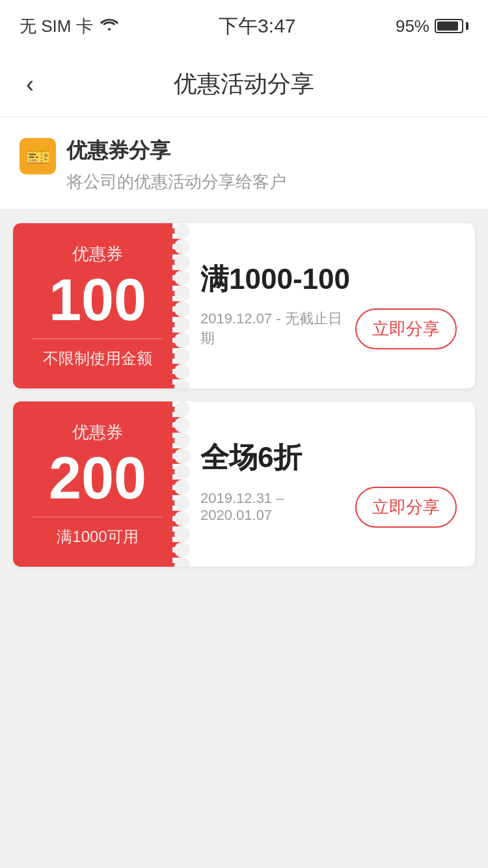 The height and width of the screenshot is (868, 488). What do you see at coordinates (98, 359) in the screenshot?
I see `coupon-condition-1: 不限制使用金额` at bounding box center [98, 359].